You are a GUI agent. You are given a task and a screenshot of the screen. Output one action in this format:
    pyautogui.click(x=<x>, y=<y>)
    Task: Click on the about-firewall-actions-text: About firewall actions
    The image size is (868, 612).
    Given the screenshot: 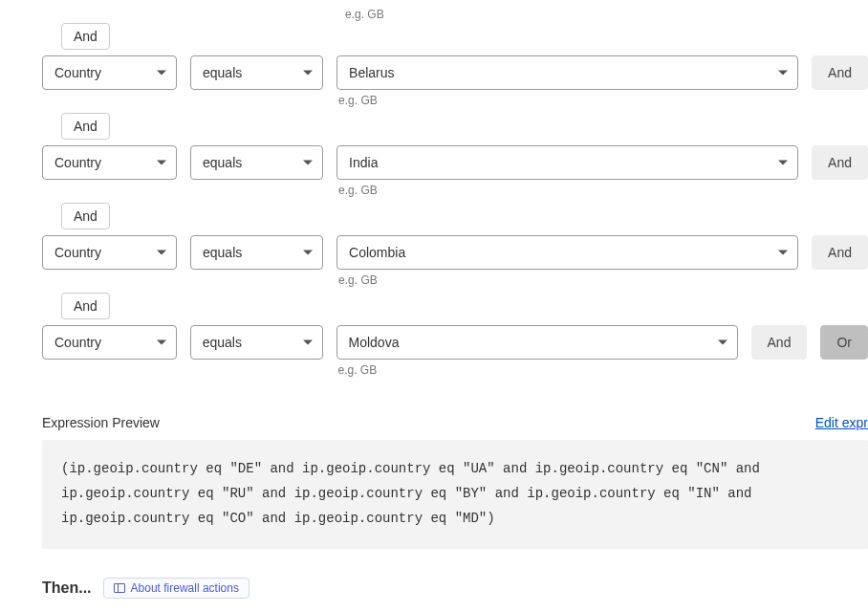 What is the action you would take?
    pyautogui.click(x=185, y=588)
    